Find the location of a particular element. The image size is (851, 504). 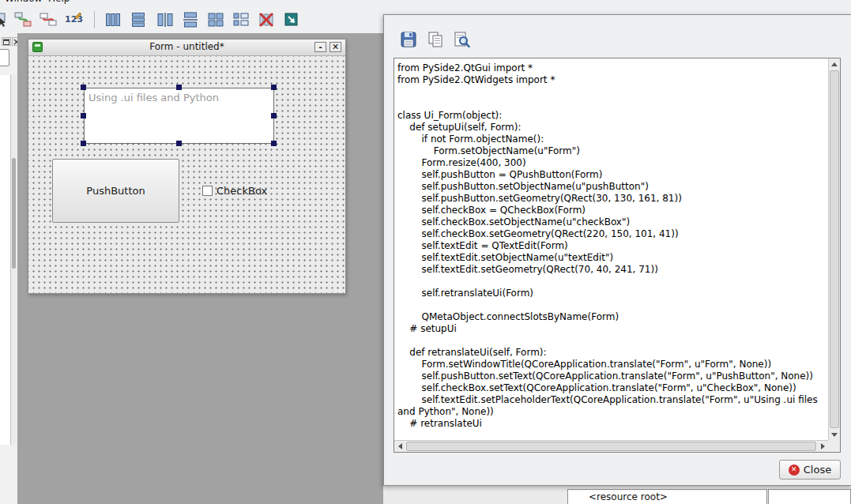

scrollbar-corner is located at coordinates (834, 446).